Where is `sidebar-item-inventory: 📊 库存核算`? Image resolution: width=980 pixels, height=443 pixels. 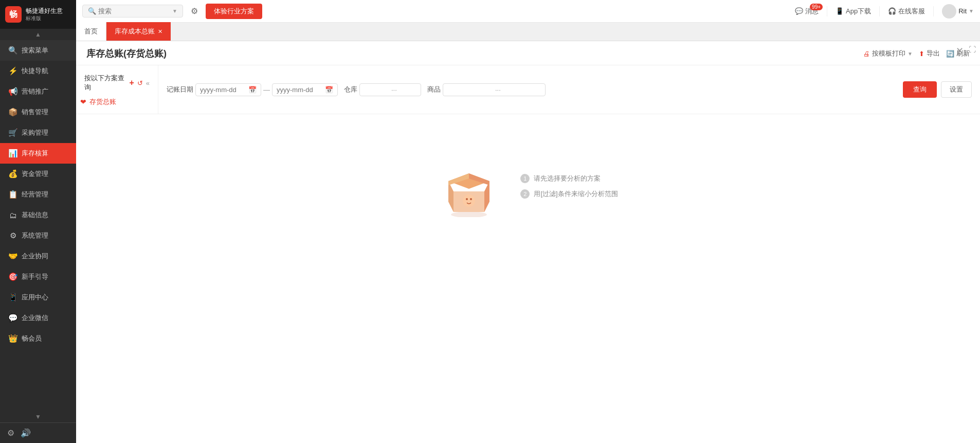 sidebar-item-inventory: 📊 库存核算 is located at coordinates (38, 153).